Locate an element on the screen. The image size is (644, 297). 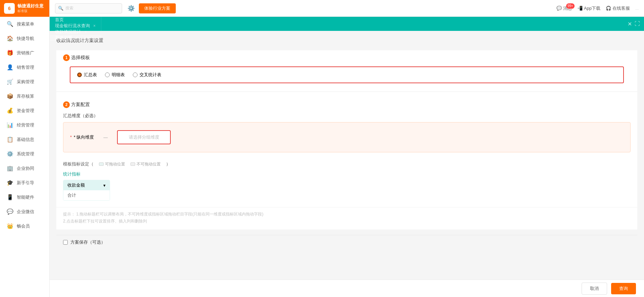
inventory-label: 库存核算 is located at coordinates (25, 96).